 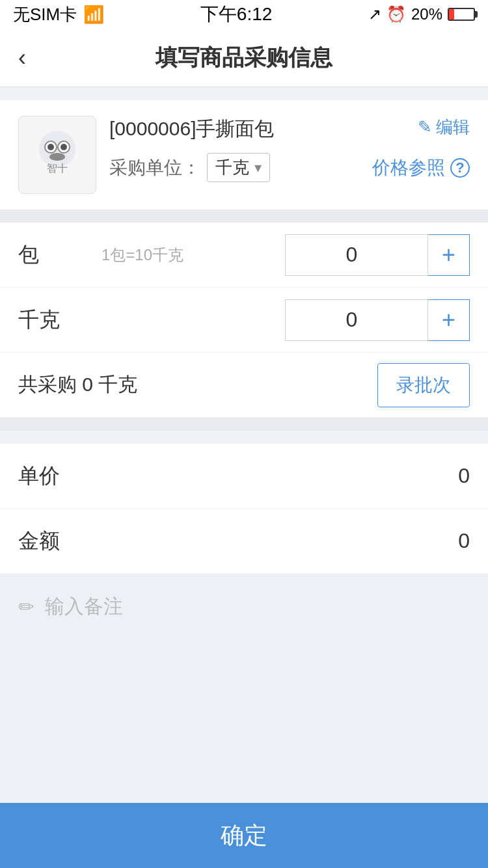 I want to click on total-row: 共采购 0 千克 录批次, so click(x=244, y=385).